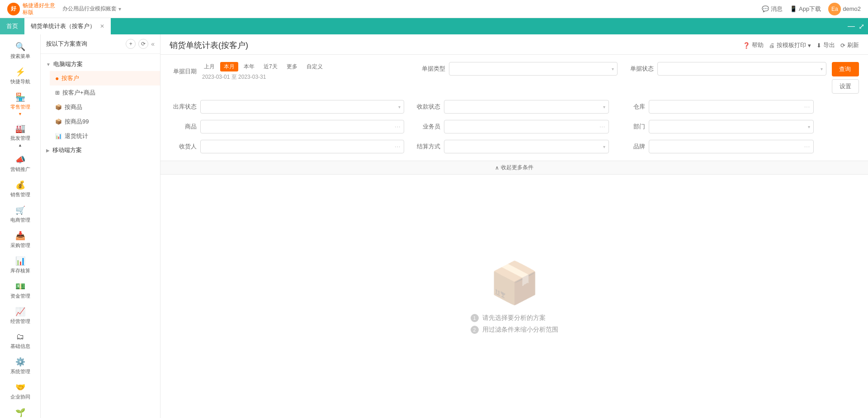 Image resolution: width=868 pixels, height=418 pixels. I want to click on payment-label: 收款状态, so click(427, 107).